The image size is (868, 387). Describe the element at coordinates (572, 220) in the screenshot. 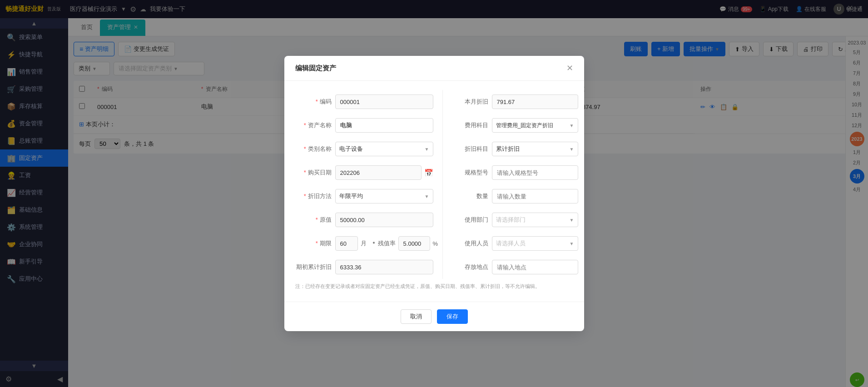

I see `department-chevron: ▼` at that location.